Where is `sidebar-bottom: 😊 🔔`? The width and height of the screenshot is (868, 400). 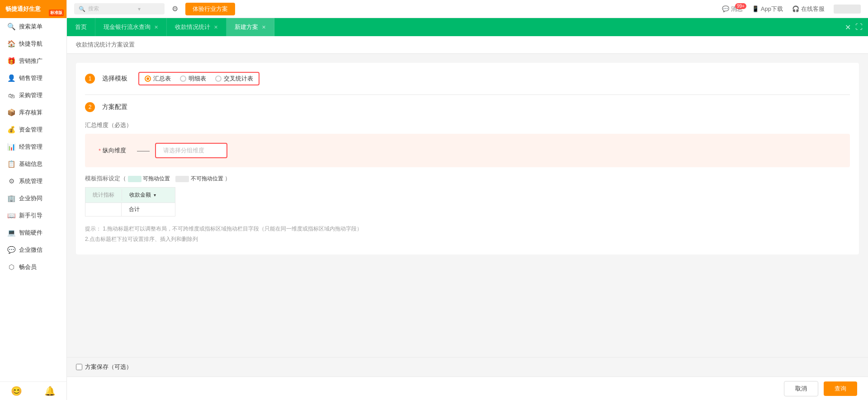 sidebar-bottom: 😊 🔔 is located at coordinates (33, 391).